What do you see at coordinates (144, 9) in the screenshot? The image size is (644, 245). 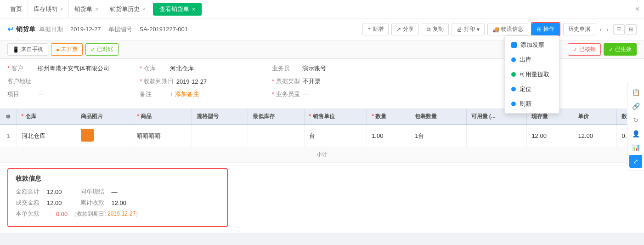 I see `tab-close-history: ×` at bounding box center [144, 9].